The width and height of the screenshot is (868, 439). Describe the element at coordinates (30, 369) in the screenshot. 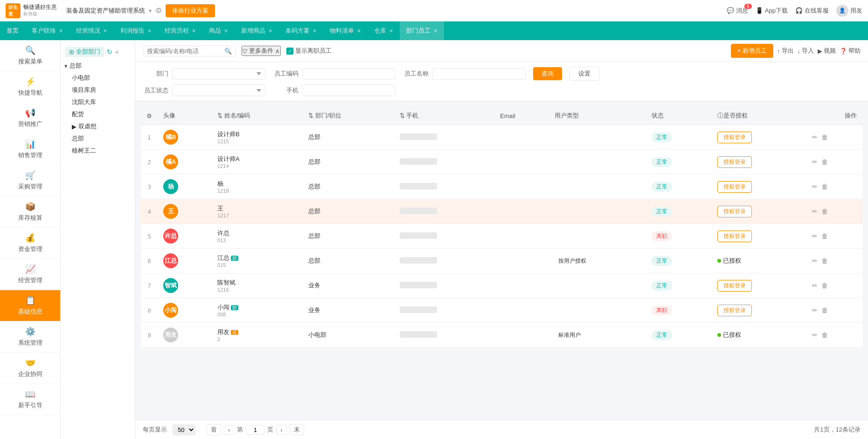

I see `sidebar-item-collab: 🤝 企业协同` at that location.